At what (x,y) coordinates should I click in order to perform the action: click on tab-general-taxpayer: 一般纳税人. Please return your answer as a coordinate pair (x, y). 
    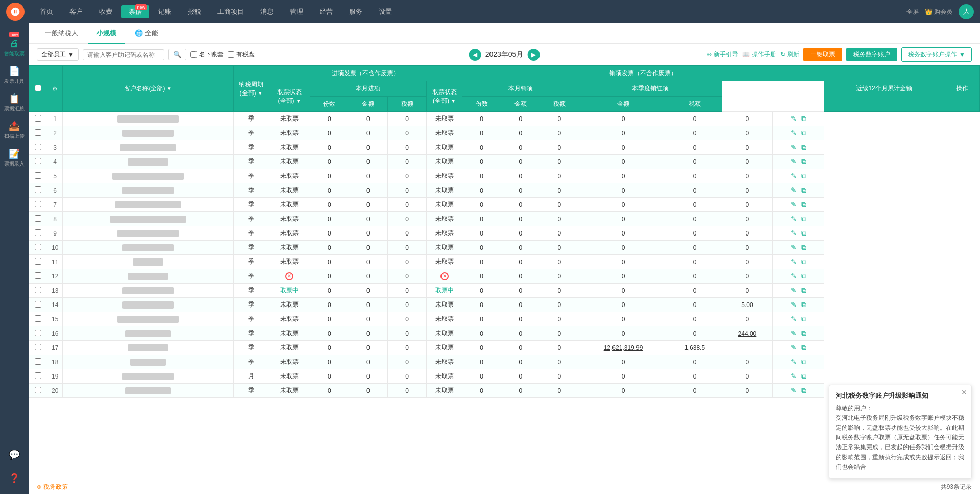
    Looking at the image, I should click on (61, 34).